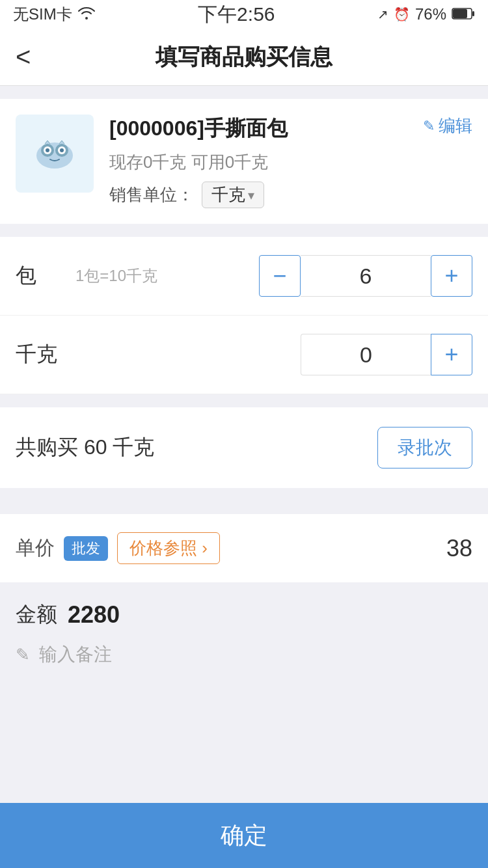 The height and width of the screenshot is (868, 488). I want to click on status-bar: 无SIM卡 下午2:56 ↗ ⏰ 76%, so click(244, 14).